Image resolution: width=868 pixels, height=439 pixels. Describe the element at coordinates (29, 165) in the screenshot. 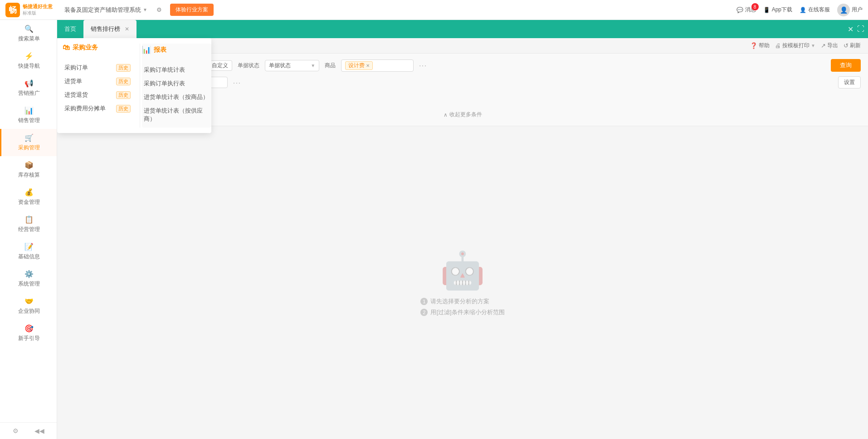

I see `inventory-icon: 📦` at that location.